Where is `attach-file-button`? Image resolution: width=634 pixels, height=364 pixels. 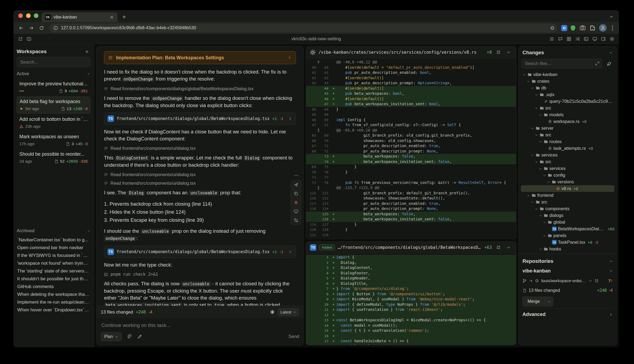 attach-file-button is located at coordinates (129, 337).